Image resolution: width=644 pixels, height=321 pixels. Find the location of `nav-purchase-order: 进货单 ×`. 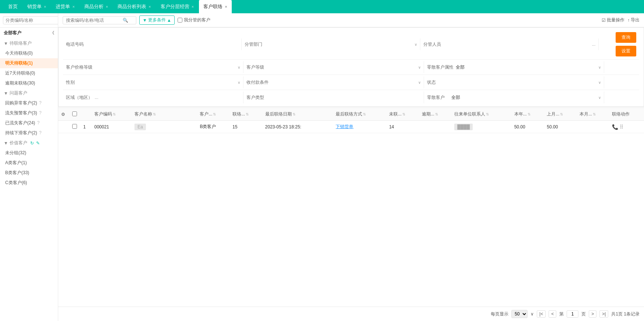

nav-purchase-order: 进货单 × is located at coordinates (65, 7).